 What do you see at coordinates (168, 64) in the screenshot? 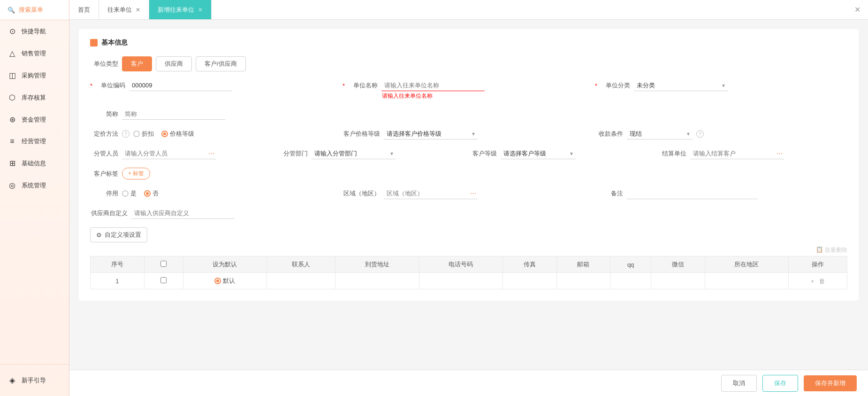
I see `unit-type-group: 单位类型 客户 供应商 客户/供应商` at bounding box center [168, 64].